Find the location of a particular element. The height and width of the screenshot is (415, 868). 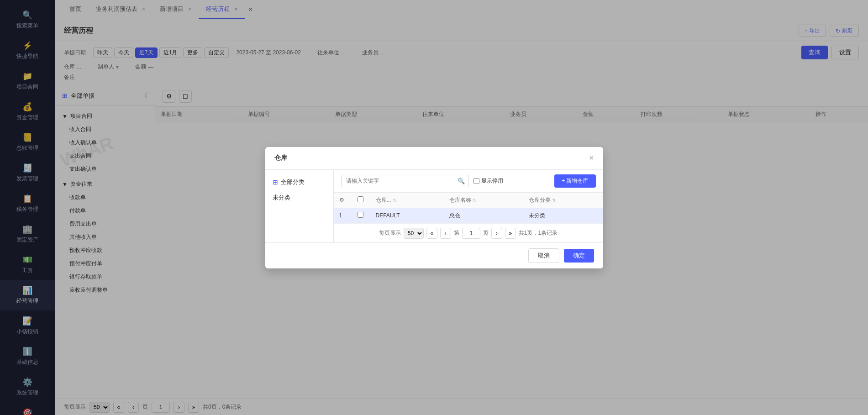

modal-col-category: 仓库分类 ⇅ is located at coordinates (563, 200).